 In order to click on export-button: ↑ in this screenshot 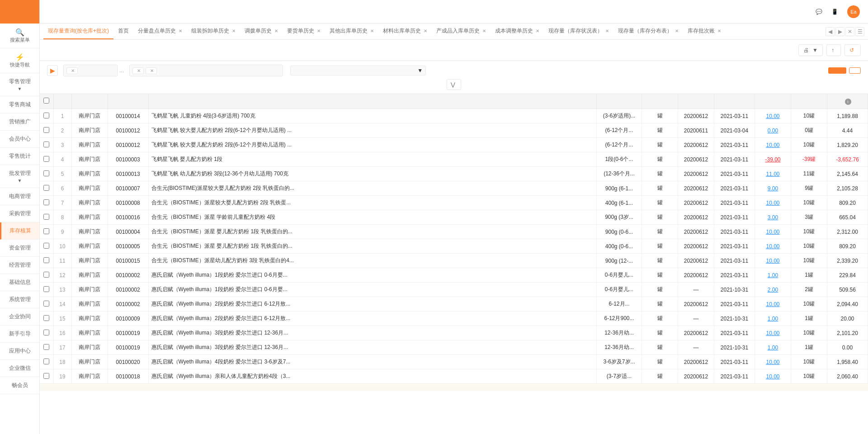, I will do `click(834, 50)`.